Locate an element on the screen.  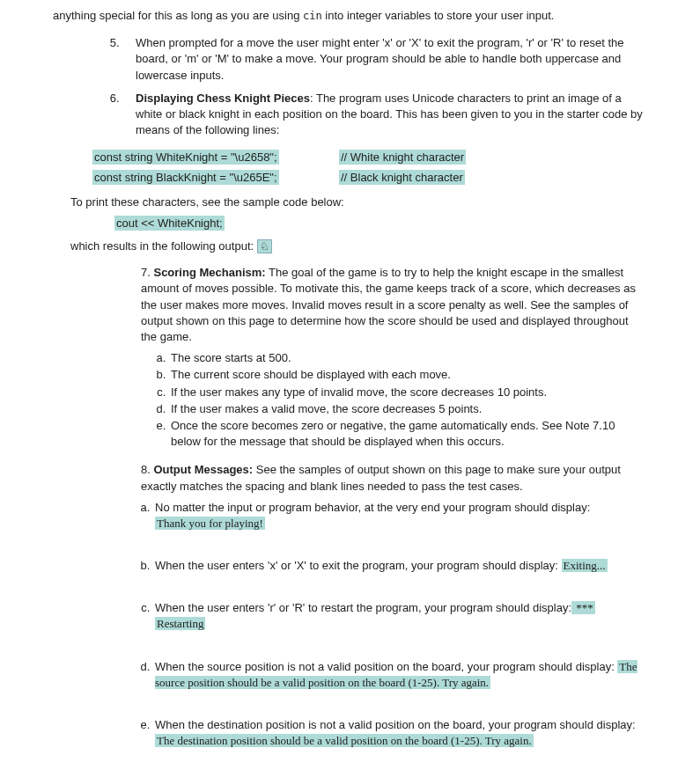
sec8-b: When the user enters 'x' or 'X' to exit … is located at coordinates (400, 566).